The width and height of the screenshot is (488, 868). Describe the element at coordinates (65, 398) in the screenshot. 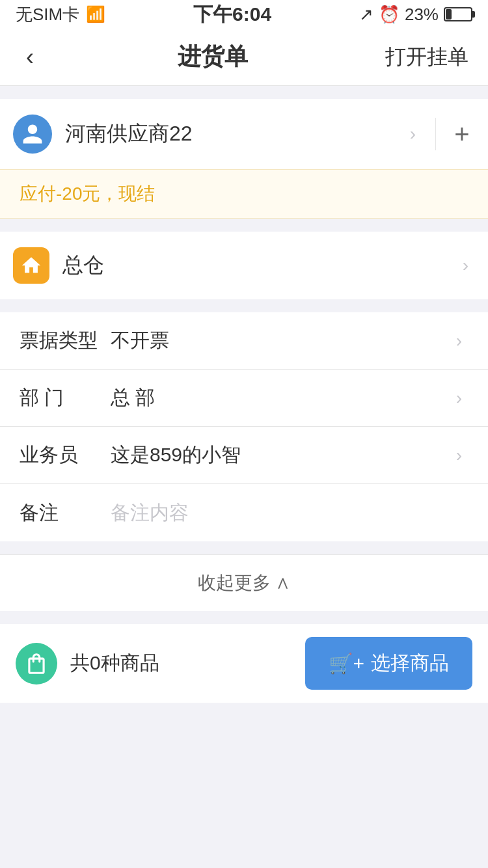

I see `department-label: 部 门` at that location.